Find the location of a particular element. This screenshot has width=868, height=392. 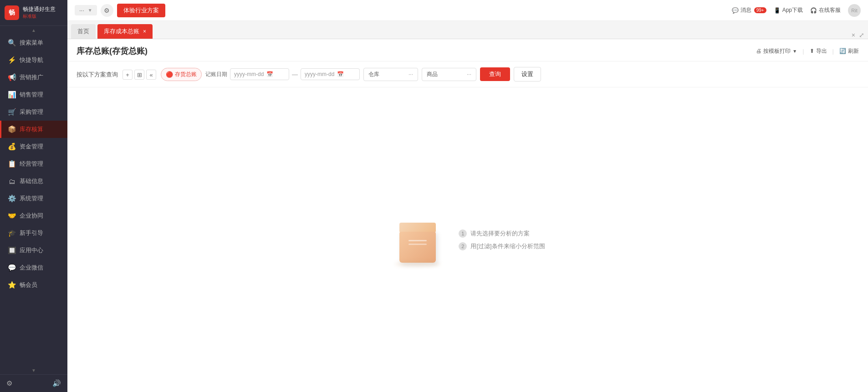

operation-icon: 📋 is located at coordinates (12, 164).